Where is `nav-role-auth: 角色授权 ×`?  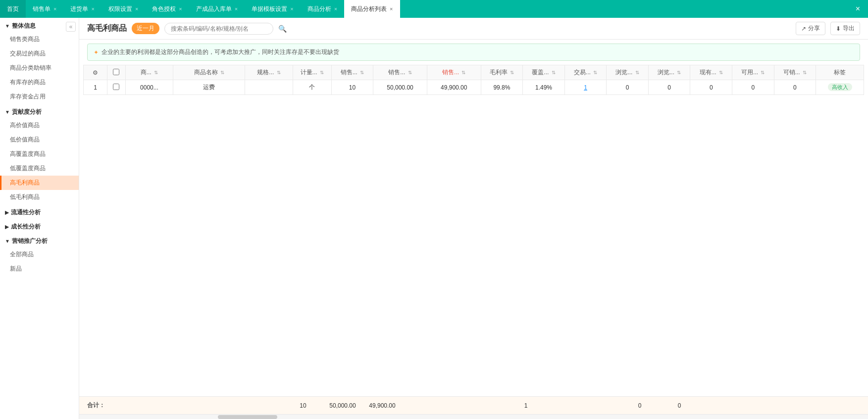 nav-role-auth: 角色授权 × is located at coordinates (167, 9).